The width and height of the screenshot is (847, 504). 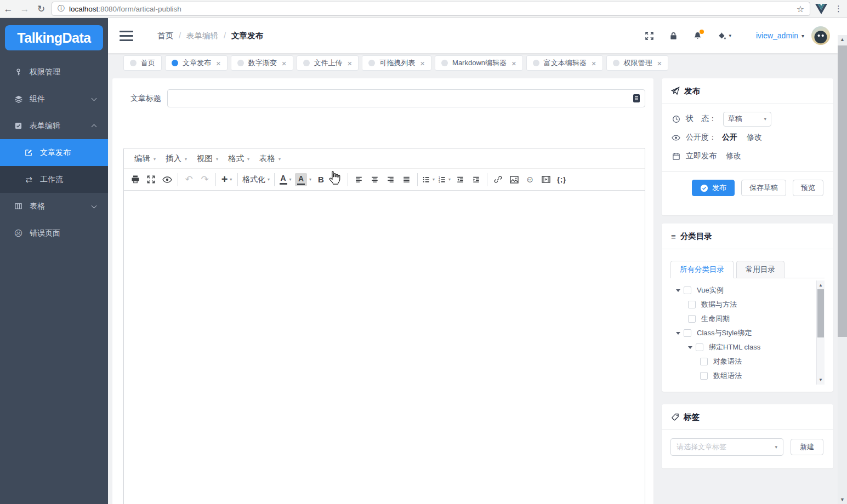 What do you see at coordinates (697, 36) in the screenshot?
I see `notification-bell-icon` at bounding box center [697, 36].